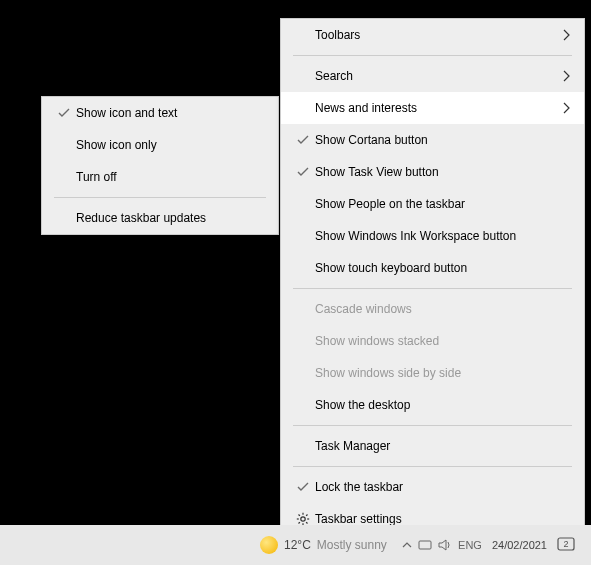 This screenshot has height=565, width=591. I want to click on menu-label: Show icon only, so click(170, 145).